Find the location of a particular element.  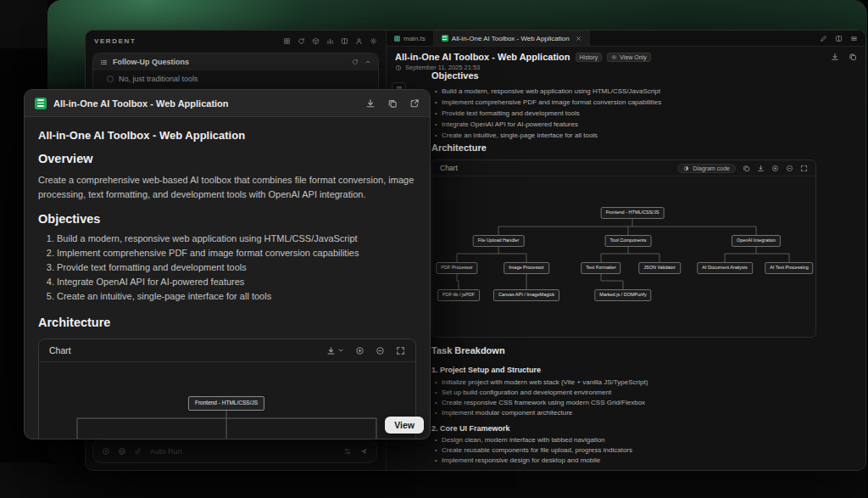

dialog-titlebar: All-in-One AI Toolbox - Web Application is located at coordinates (227, 104).